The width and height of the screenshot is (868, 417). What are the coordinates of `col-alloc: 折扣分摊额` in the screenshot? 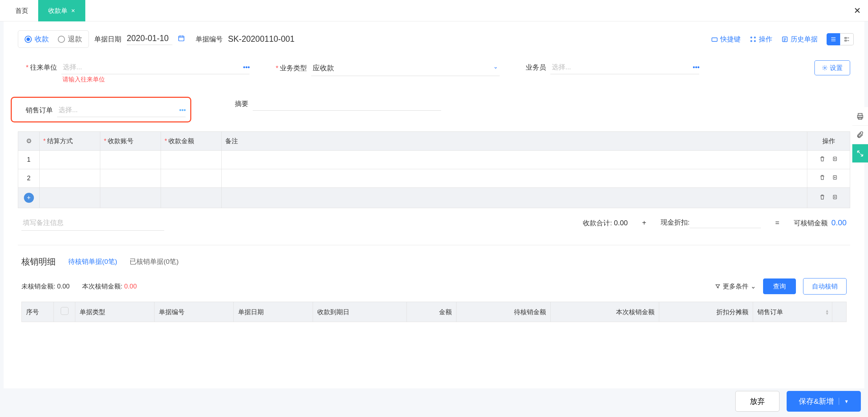 It's located at (706, 312).